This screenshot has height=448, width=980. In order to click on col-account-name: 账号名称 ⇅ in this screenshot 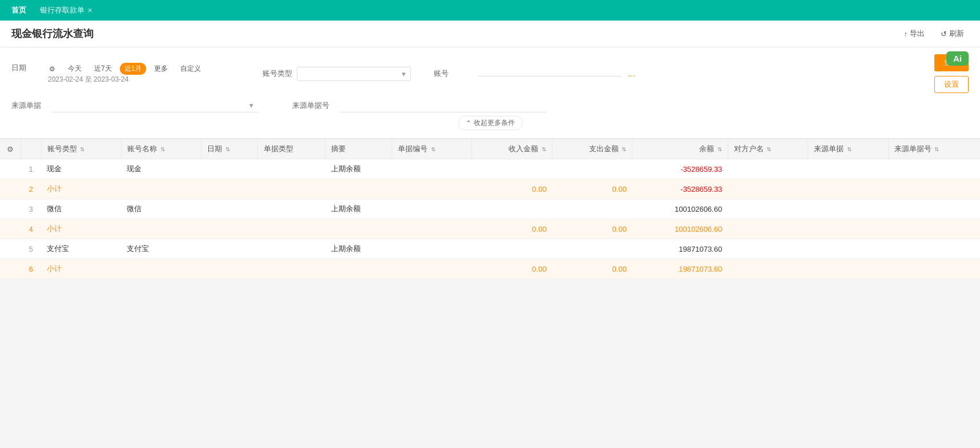, I will do `click(161, 150)`.